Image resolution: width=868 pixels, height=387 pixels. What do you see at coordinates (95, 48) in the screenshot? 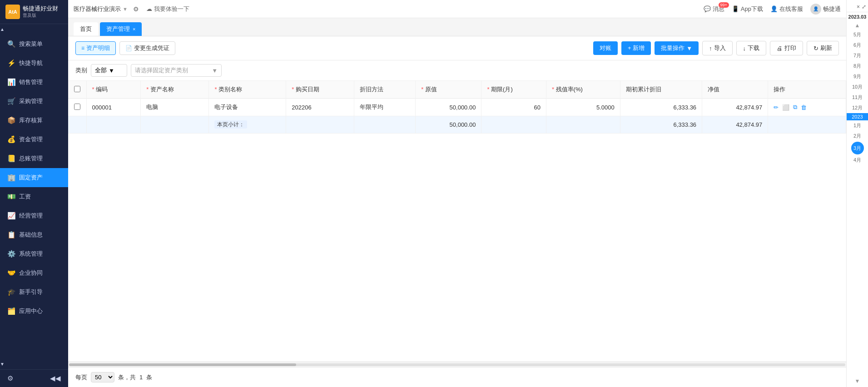
I see `tab-asset-details: ≡ 资产明细` at bounding box center [95, 48].